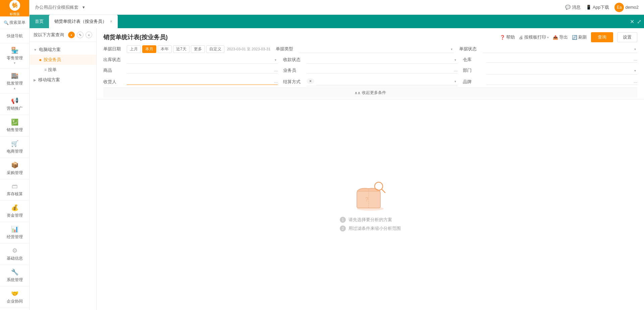  What do you see at coordinates (455, 70) in the screenshot?
I see `salesman-dots: ...` at bounding box center [455, 70].